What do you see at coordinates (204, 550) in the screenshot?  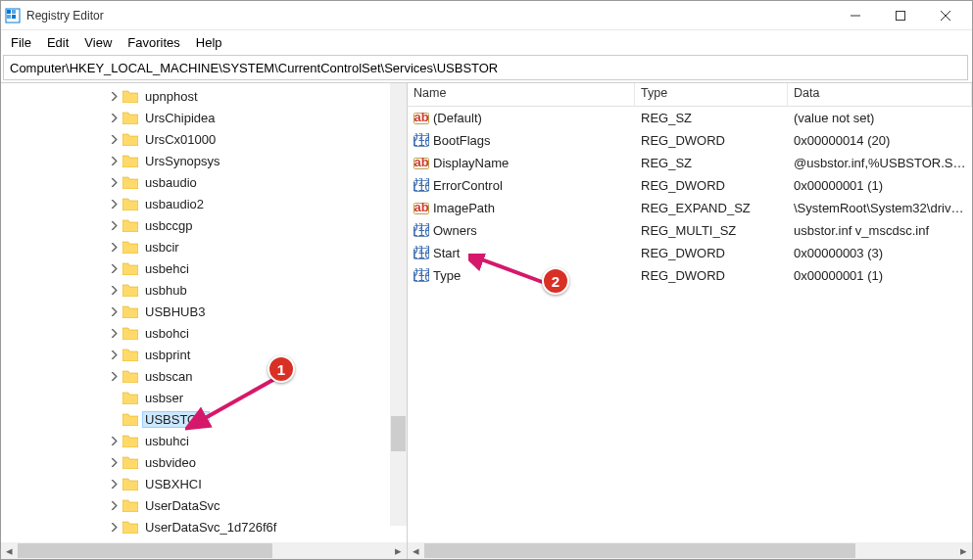 I see `tree-horizontal-scrollbar: ◂ ▸` at bounding box center [204, 550].